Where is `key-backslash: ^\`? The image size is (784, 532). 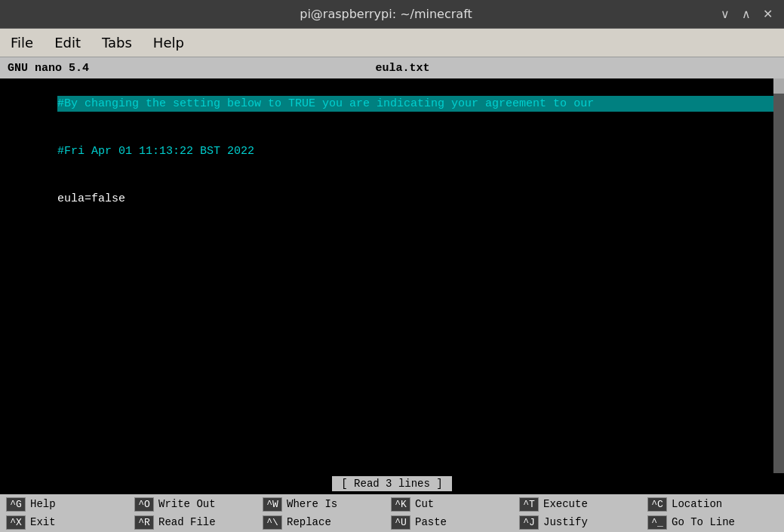 key-backslash: ^\ is located at coordinates (272, 522).